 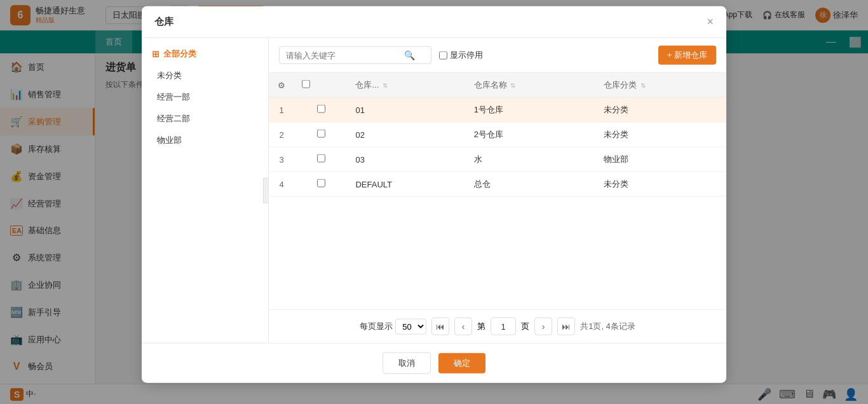 I want to click on th-checkbox, so click(x=321, y=85).